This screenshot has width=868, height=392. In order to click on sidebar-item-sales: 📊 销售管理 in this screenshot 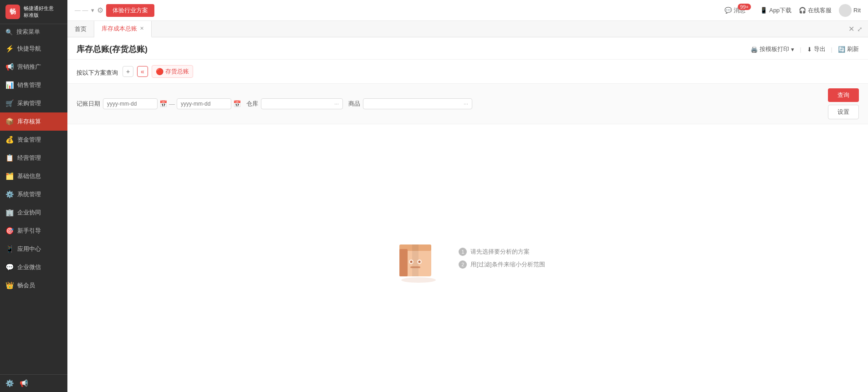, I will do `click(34, 85)`.